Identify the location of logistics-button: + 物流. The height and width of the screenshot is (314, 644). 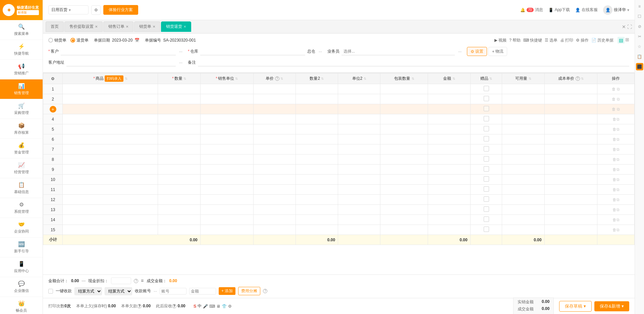
(498, 52).